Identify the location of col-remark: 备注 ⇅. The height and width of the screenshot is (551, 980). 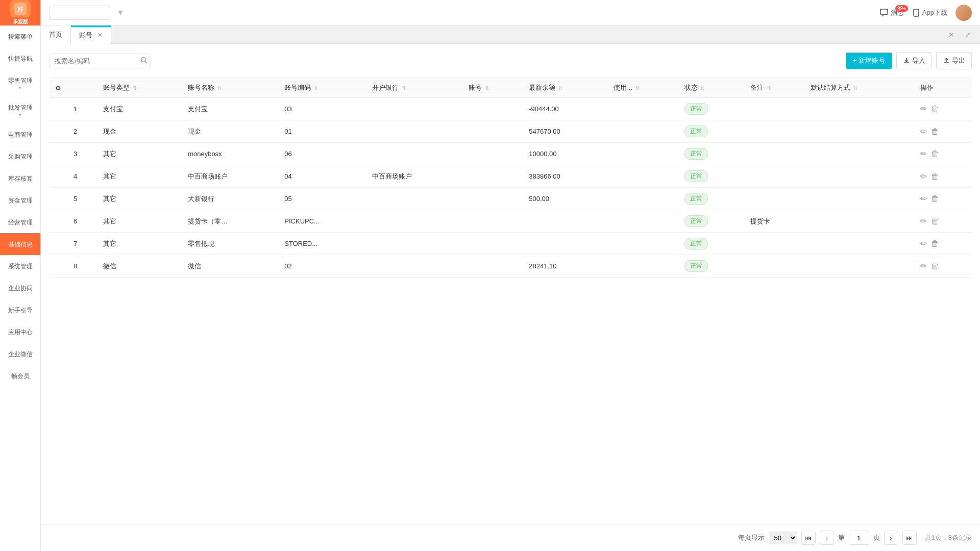
(774, 88).